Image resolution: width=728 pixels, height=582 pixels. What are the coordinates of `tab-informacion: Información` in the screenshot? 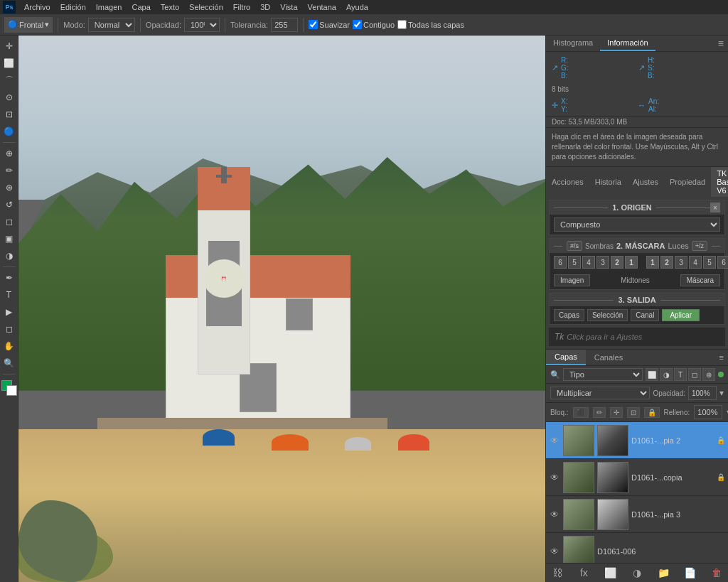 It's located at (627, 43).